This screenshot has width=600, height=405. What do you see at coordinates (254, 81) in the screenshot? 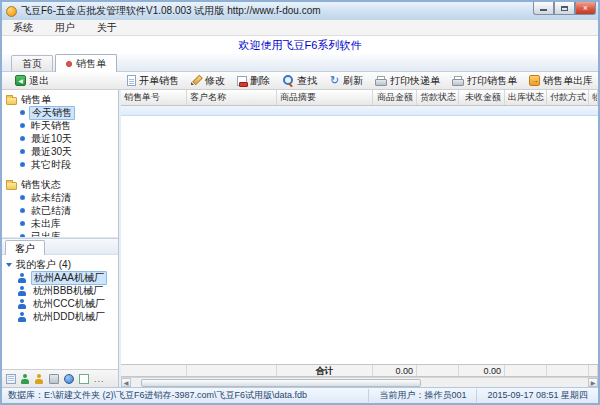
I see `delete-button: 删除` at bounding box center [254, 81].